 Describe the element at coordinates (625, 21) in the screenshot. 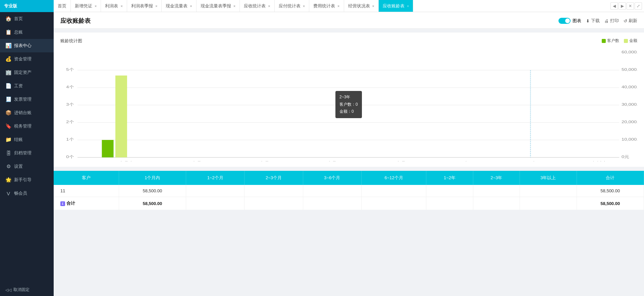

I see `refresh-icon: ↺` at that location.